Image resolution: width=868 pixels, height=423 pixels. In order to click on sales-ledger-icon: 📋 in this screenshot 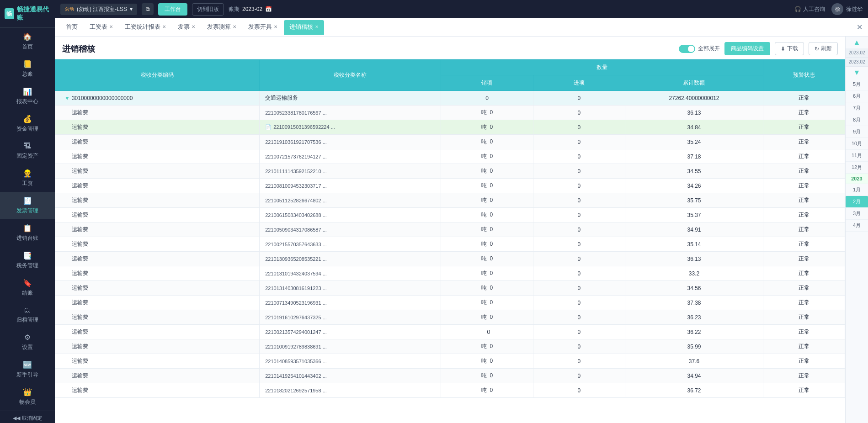, I will do `click(27, 228)`.